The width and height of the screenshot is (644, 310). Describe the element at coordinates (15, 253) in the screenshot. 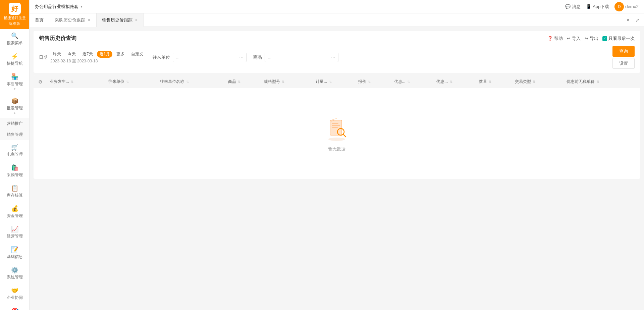

I see `sidebar-item-basic-info: 📝 基础信息` at that location.